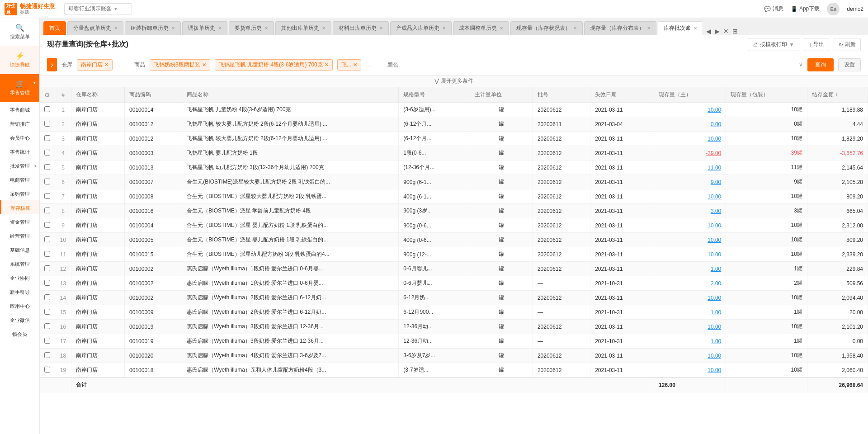  I want to click on row-qty-main: 11.00, so click(690, 168).